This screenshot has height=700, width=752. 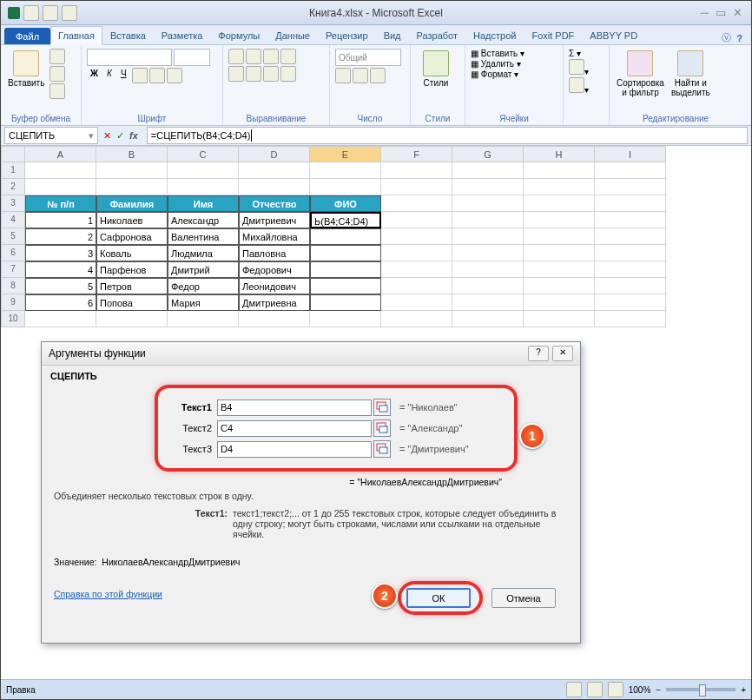 What do you see at coordinates (346, 269) in the screenshot?
I see `cell-E7` at bounding box center [346, 269].